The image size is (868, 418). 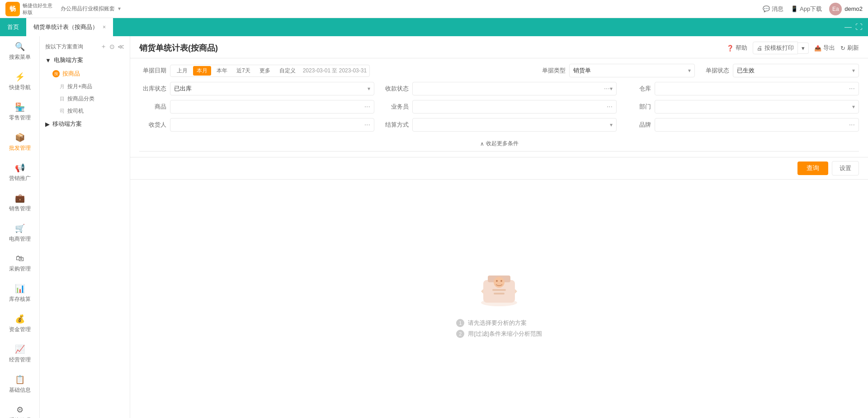 I want to click on app-download-button: 📱 App下载, so click(x=807, y=9).